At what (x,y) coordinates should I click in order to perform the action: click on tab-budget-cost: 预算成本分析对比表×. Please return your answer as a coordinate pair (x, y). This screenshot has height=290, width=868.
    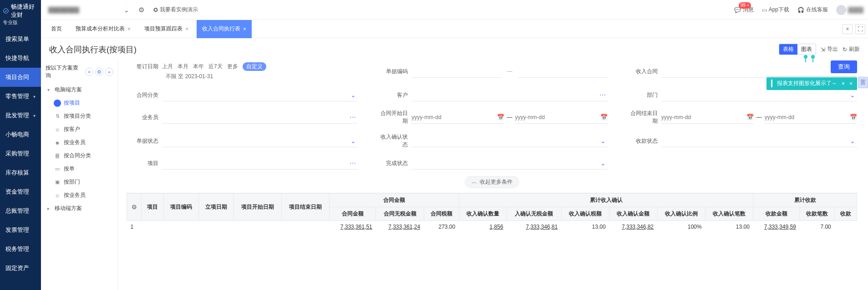
    Looking at the image, I should click on (103, 29).